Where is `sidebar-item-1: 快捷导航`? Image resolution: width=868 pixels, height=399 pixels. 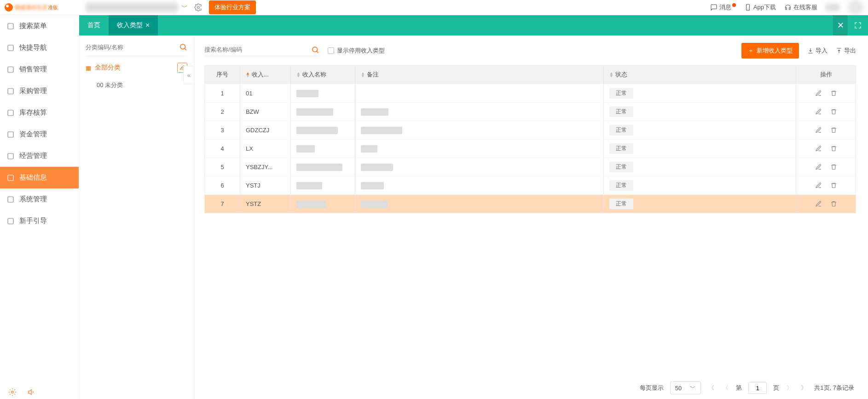
sidebar-item-1: 快捷导航 is located at coordinates (40, 48).